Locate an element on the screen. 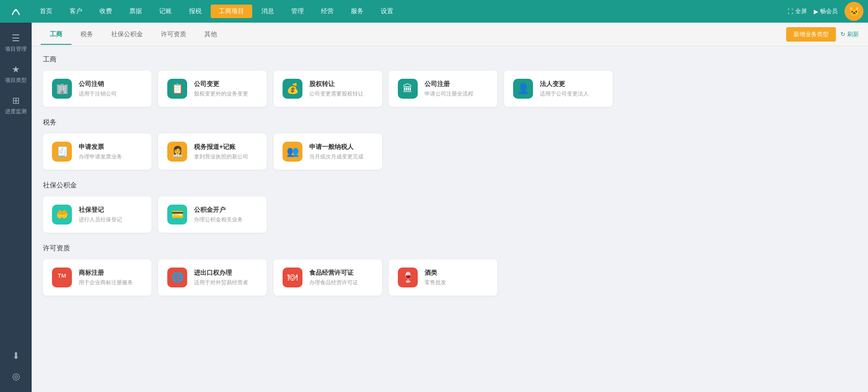 The image size is (868, 392). card-title: 进出口权办理 is located at coordinates (221, 273).